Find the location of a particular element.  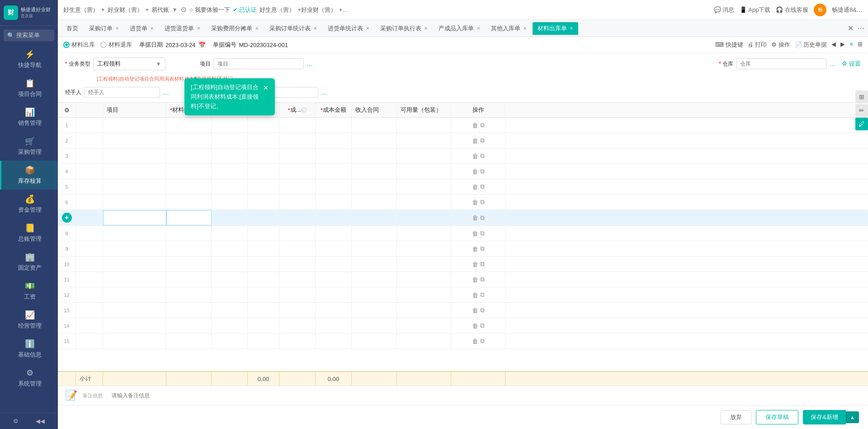

calendar-icon: 📅 is located at coordinates (202, 45).